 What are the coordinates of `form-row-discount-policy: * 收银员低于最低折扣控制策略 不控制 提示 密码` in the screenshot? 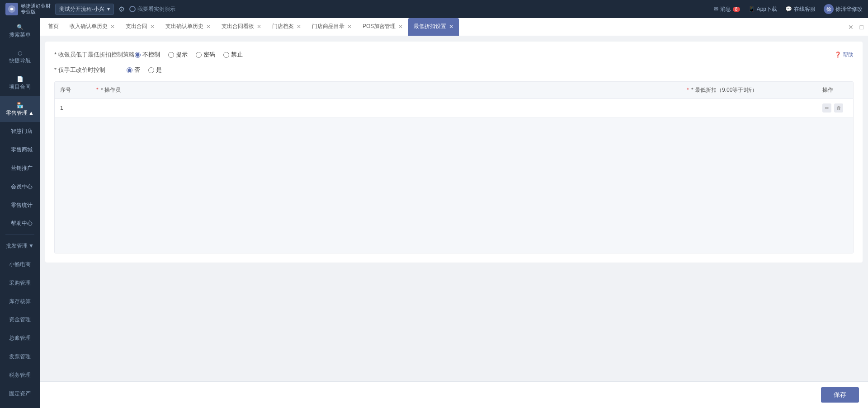 It's located at (454, 55).